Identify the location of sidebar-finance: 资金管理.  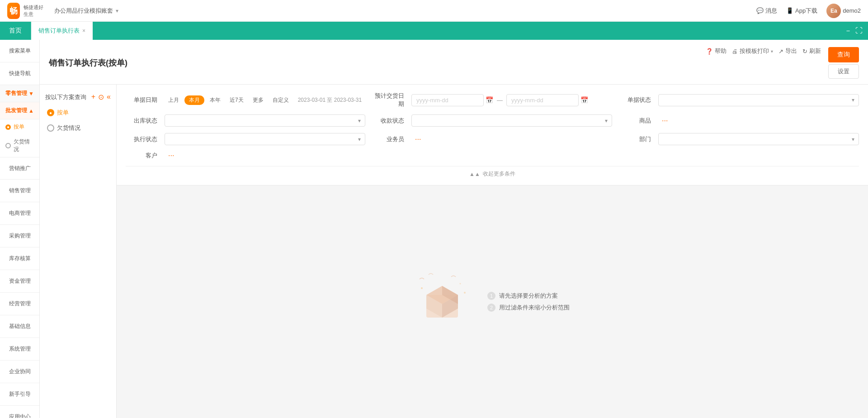
(20, 281).